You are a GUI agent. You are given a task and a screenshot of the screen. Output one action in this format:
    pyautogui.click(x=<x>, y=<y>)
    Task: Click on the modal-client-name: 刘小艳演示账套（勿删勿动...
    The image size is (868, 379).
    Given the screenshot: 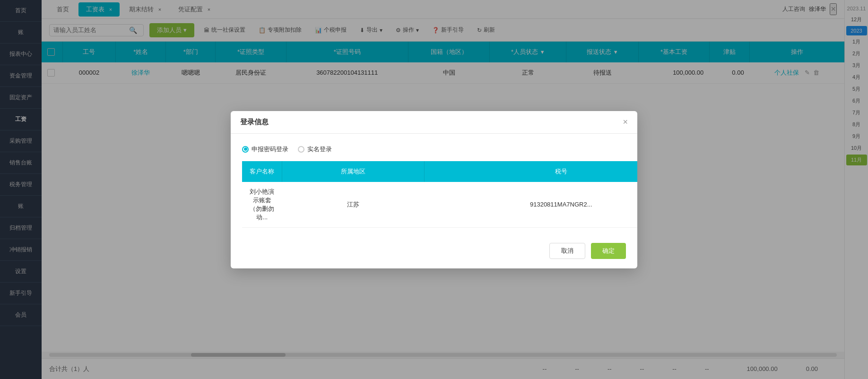 What is the action you would take?
    pyautogui.click(x=262, y=205)
    